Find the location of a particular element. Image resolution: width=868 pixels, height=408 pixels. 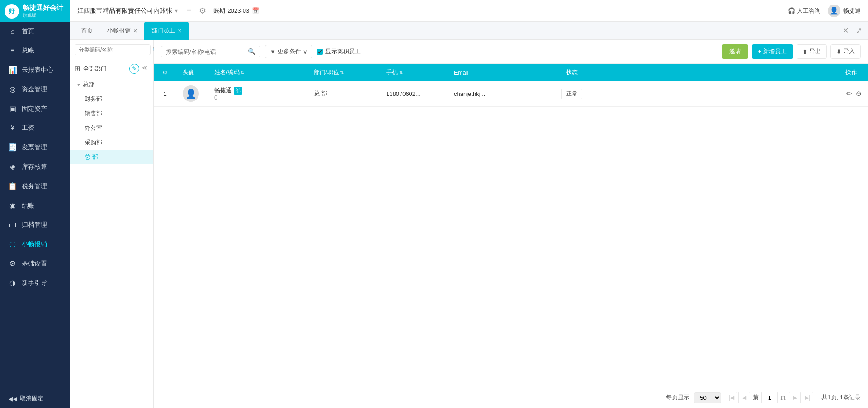

logo-text: 畅捷通好会计 is located at coordinates (43, 8).